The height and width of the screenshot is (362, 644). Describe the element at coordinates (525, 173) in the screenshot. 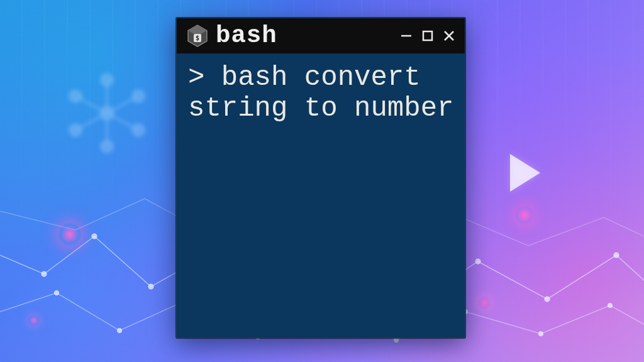

I see `play-triangle-decoration` at that location.